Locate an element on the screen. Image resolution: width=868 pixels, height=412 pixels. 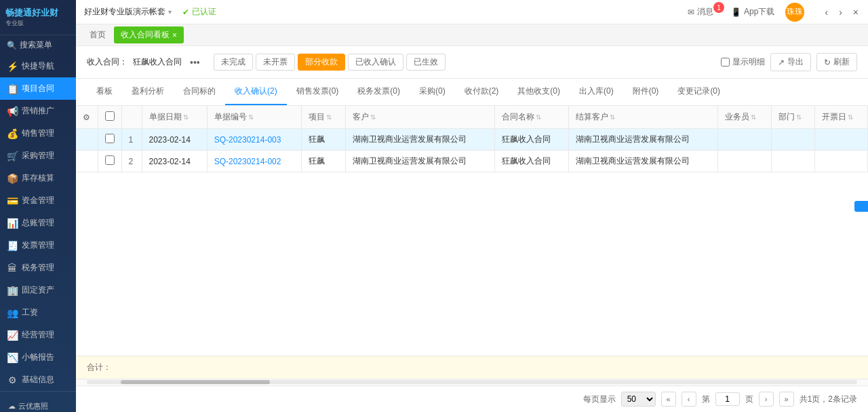
nav-close-btn: × is located at coordinates (856, 12).